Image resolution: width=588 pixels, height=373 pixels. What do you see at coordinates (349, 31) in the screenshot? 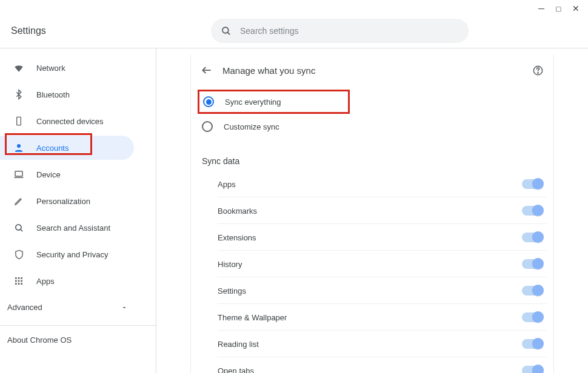
I see `search-input` at bounding box center [349, 31].